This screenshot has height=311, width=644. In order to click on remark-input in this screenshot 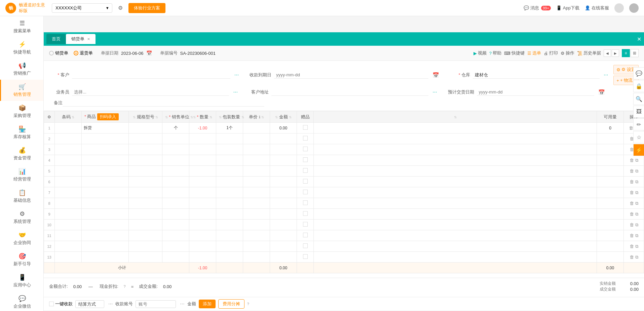, I will do `click(163, 103)`.